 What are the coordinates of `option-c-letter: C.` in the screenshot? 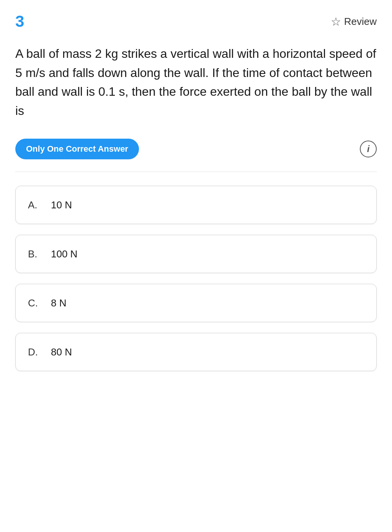 It's located at (39, 303).